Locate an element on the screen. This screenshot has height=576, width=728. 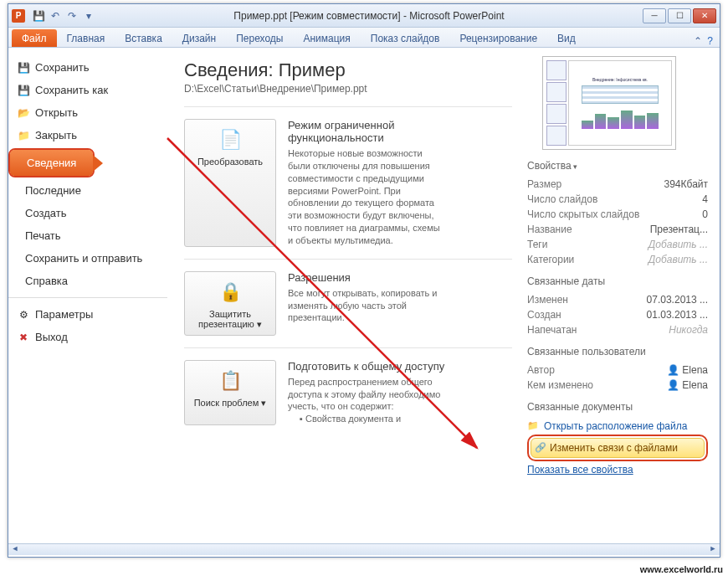
tab-insert: Вставка is located at coordinates (144, 39).